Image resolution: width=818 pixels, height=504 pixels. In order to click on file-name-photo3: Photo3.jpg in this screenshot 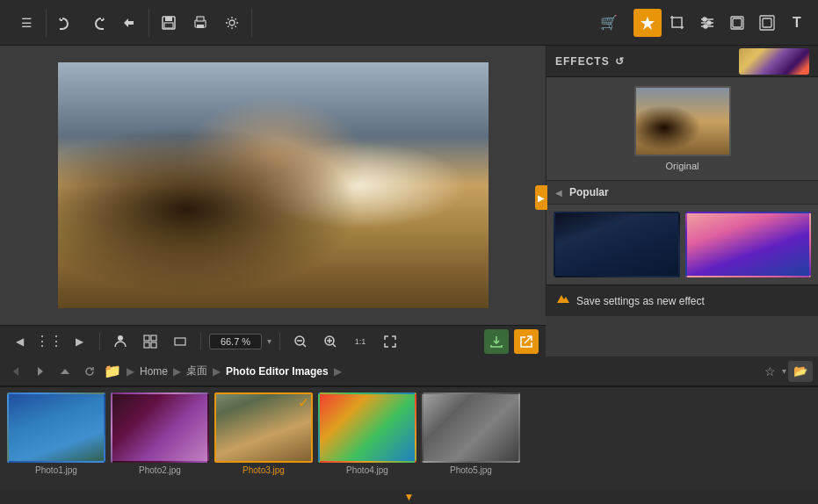, I will do `click(264, 471)`.